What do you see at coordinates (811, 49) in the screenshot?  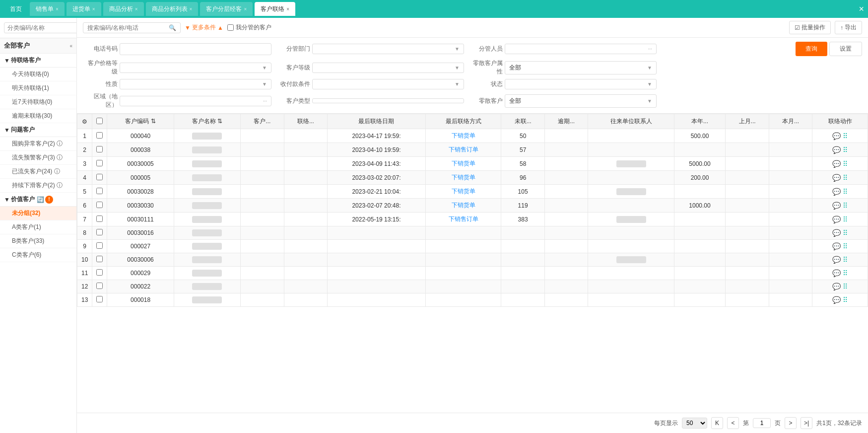 I see `query-button: 查询` at bounding box center [811, 49].